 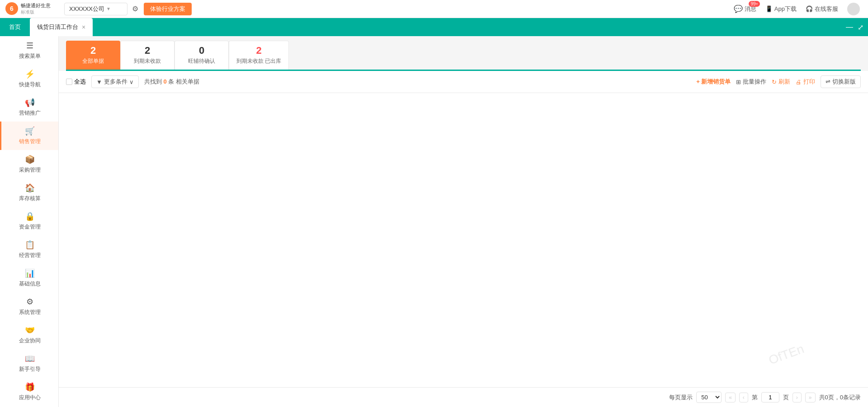 I want to click on sidebar-item-system: ⚙ 系统管理, so click(x=29, y=306).